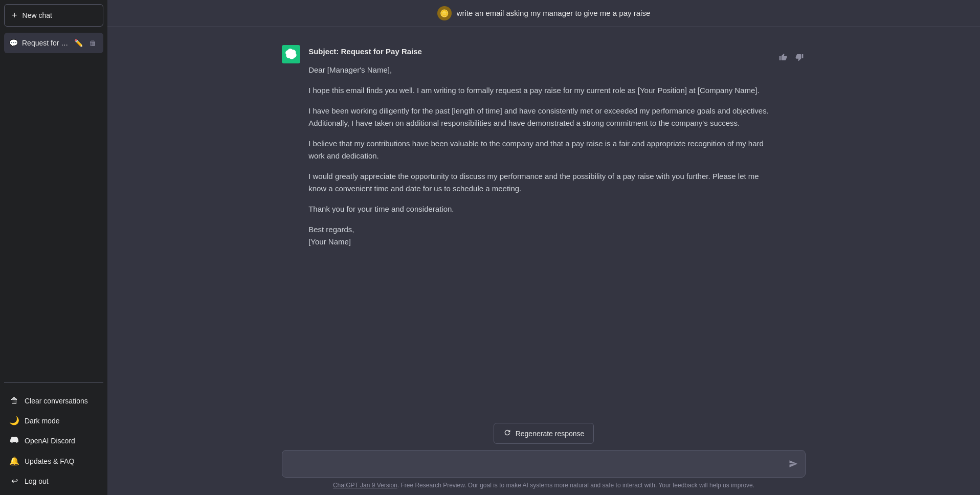  I want to click on footer-link: ChatGPT Jan 9 Version, so click(365, 485).